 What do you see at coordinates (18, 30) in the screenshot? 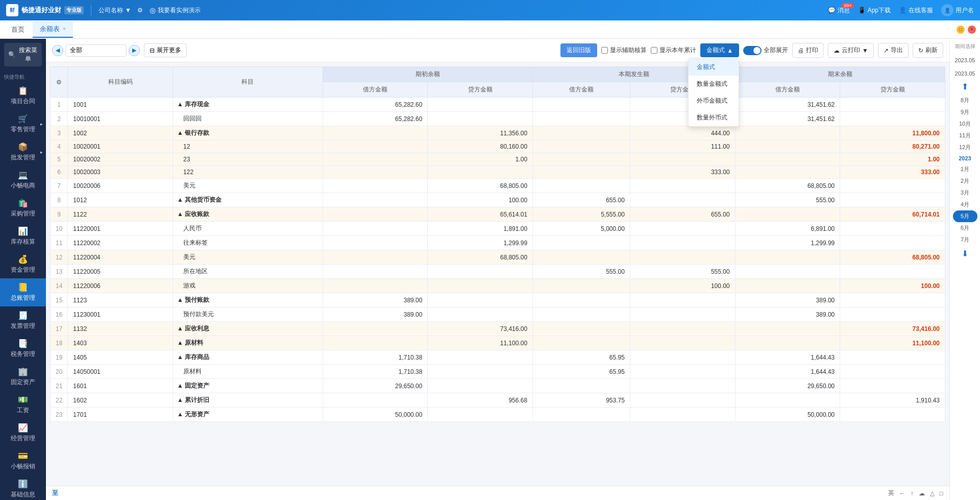
I see `tab-home: 首页` at bounding box center [18, 30].